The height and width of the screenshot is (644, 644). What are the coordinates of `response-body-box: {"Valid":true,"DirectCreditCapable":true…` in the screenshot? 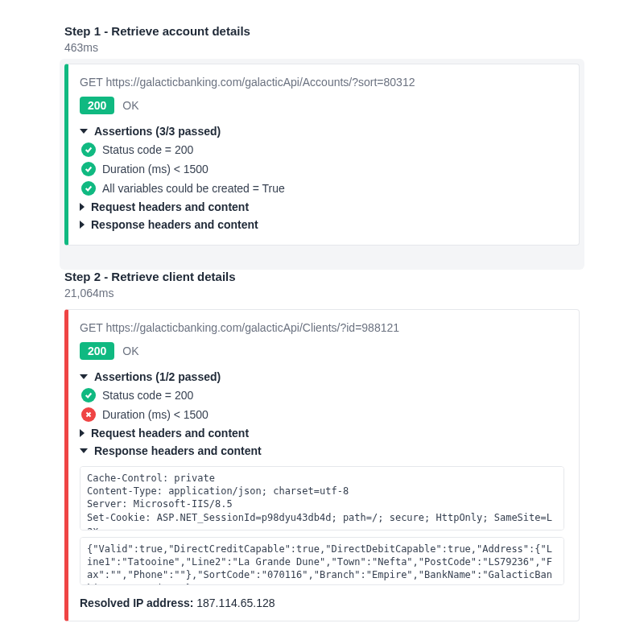 It's located at (322, 561).